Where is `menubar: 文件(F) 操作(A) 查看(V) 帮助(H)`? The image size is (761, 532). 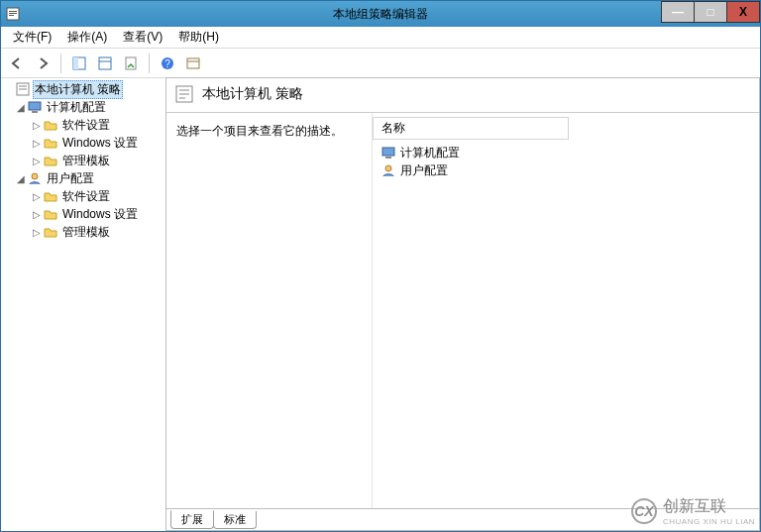 menubar: 文件(F) 操作(A) 查看(V) 帮助(H) is located at coordinates (380, 38).